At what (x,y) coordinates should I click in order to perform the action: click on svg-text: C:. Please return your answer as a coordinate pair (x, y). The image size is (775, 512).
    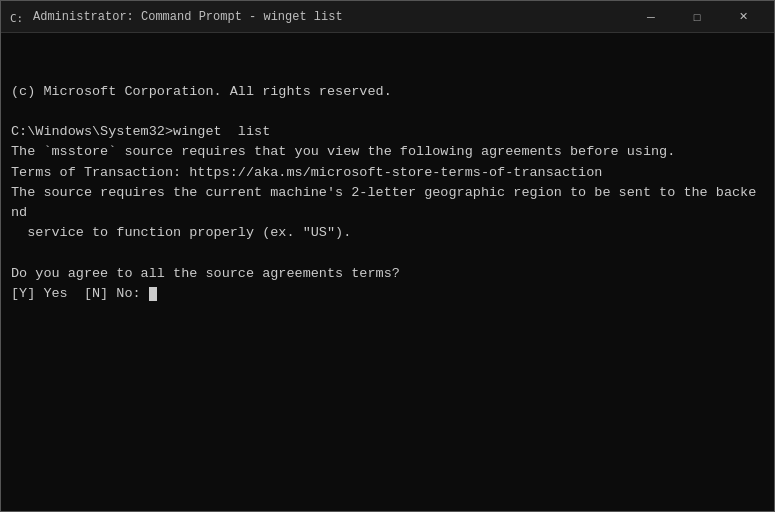
    Looking at the image, I should click on (16, 18).